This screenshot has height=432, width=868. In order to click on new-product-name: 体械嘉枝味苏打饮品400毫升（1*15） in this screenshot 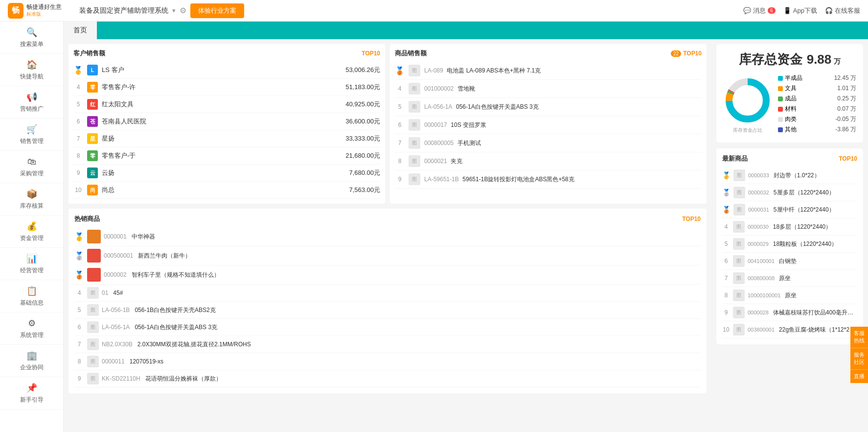, I will do `click(815, 312)`.